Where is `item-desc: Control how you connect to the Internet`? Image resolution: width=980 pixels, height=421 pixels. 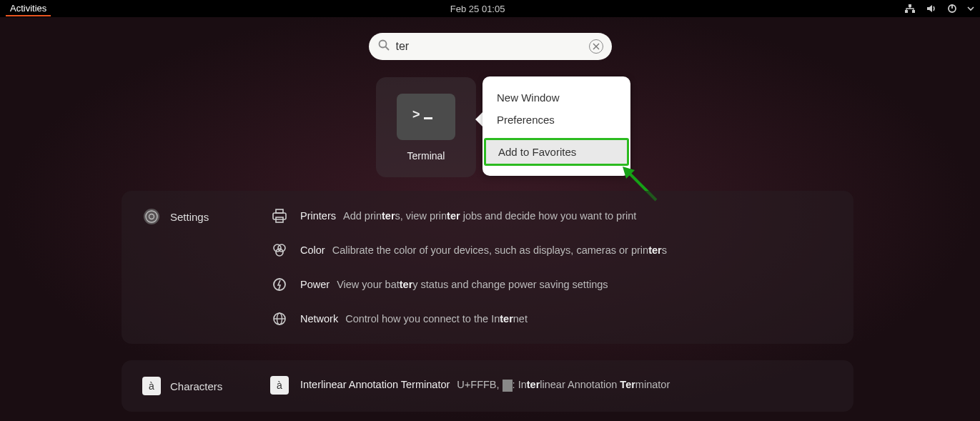
item-desc: Control how you connect to the Internet is located at coordinates (436, 319).